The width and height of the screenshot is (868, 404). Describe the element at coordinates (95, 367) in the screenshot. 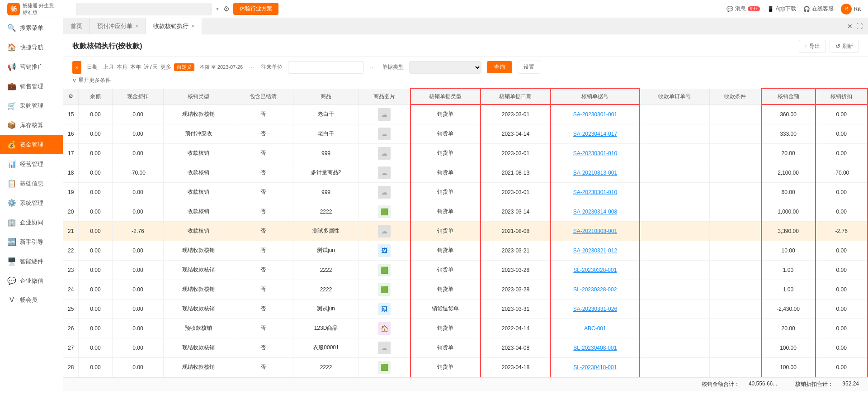

I see `cell-balance: 0.00` at that location.